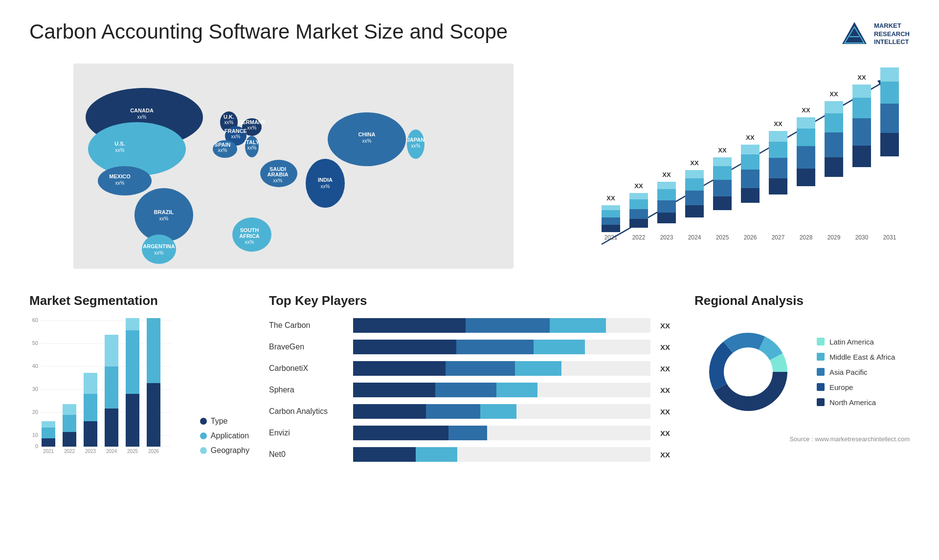  I want to click on bar-seg3, so click(538, 368).